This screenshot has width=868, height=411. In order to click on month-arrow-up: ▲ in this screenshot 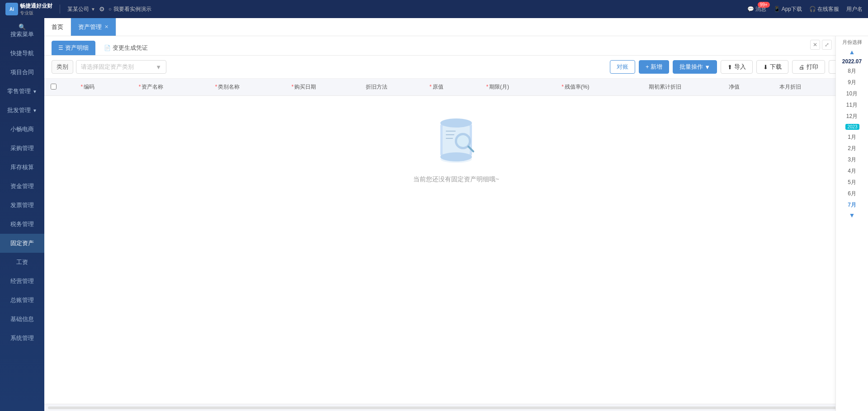, I will do `click(852, 52)`.